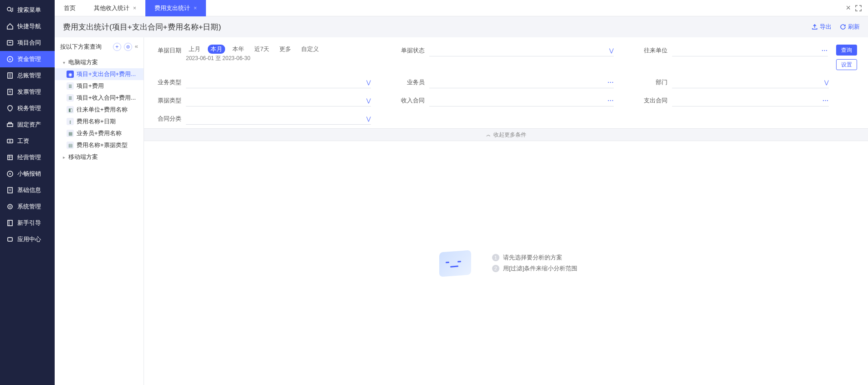 Image resolution: width=868 pixels, height=385 pixels. What do you see at coordinates (99, 110) in the screenshot?
I see `plan-item-3: ◧往来单位+费用名称` at bounding box center [99, 110].